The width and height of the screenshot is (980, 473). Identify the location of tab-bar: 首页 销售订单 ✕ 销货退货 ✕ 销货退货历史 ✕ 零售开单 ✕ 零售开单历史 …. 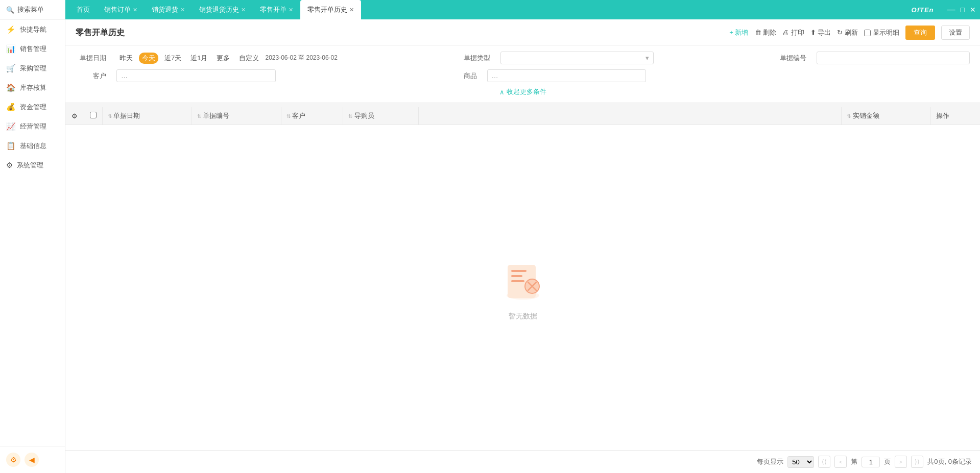
(523, 10).